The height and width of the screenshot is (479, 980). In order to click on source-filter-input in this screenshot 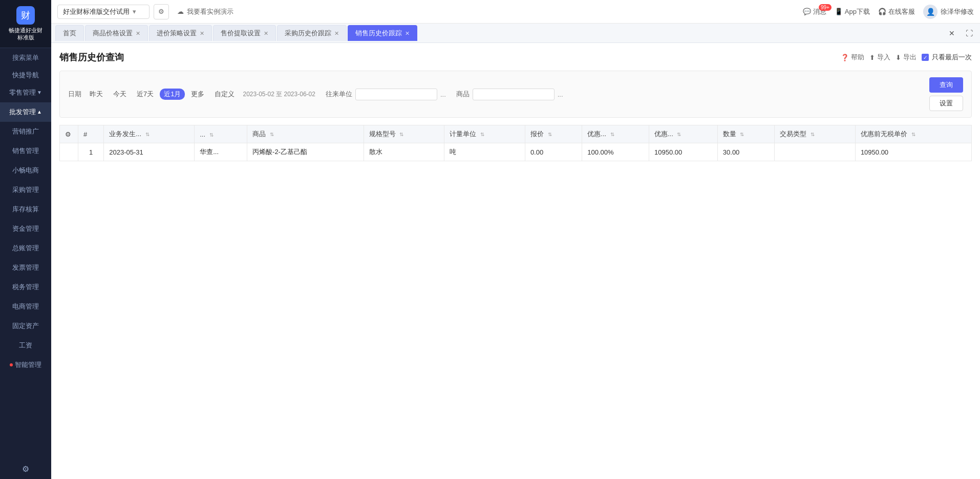, I will do `click(396, 94)`.